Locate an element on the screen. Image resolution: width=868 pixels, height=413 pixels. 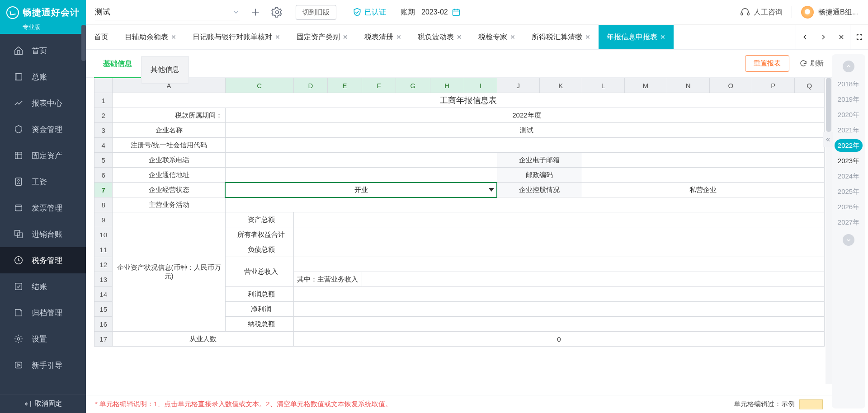
corner-cell is located at coordinates (104, 86).